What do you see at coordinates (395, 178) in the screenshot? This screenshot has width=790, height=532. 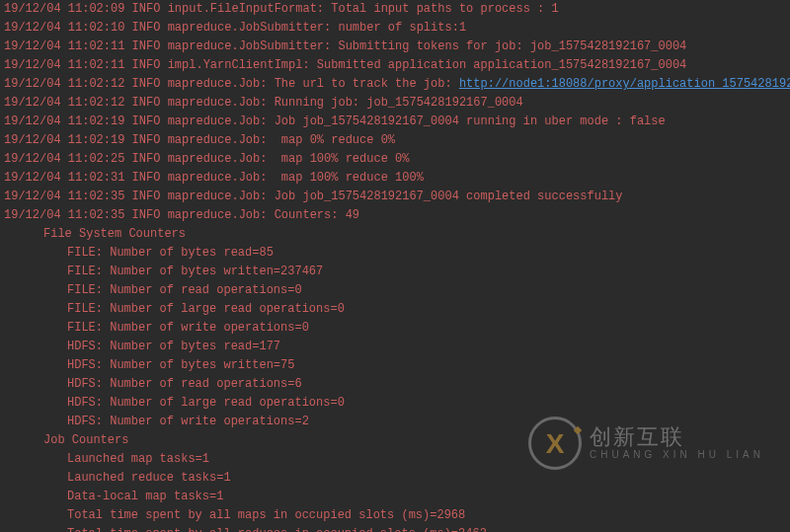 I see `log-line: 19/12/04 11:02:31 INFO mapreduce.Job: ma…` at bounding box center [395, 178].